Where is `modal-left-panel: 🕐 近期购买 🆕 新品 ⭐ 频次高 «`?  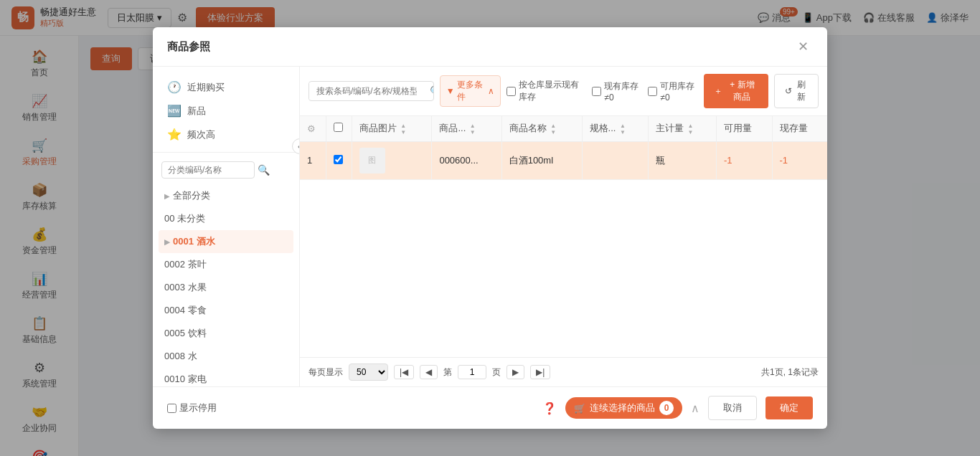
modal-left-panel: 🕐 近期购买 🆕 新品 ⭐ 频次高 « is located at coordinates (227, 227).